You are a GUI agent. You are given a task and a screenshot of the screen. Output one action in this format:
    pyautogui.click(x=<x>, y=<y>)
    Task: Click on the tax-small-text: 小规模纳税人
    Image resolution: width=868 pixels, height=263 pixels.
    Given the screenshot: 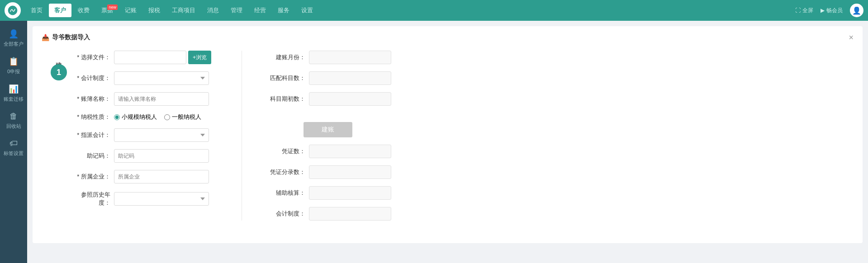 What is the action you would take?
    pyautogui.click(x=139, y=117)
    